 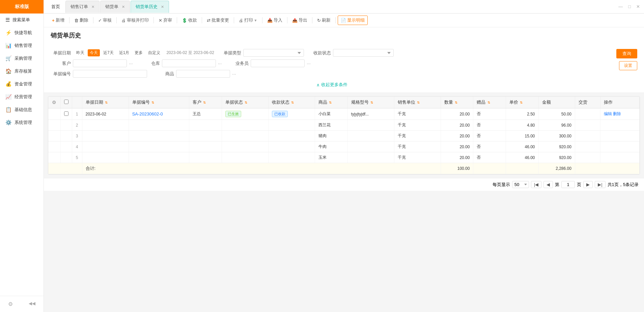 I want to click on row-seq: 2, so click(x=77, y=125).